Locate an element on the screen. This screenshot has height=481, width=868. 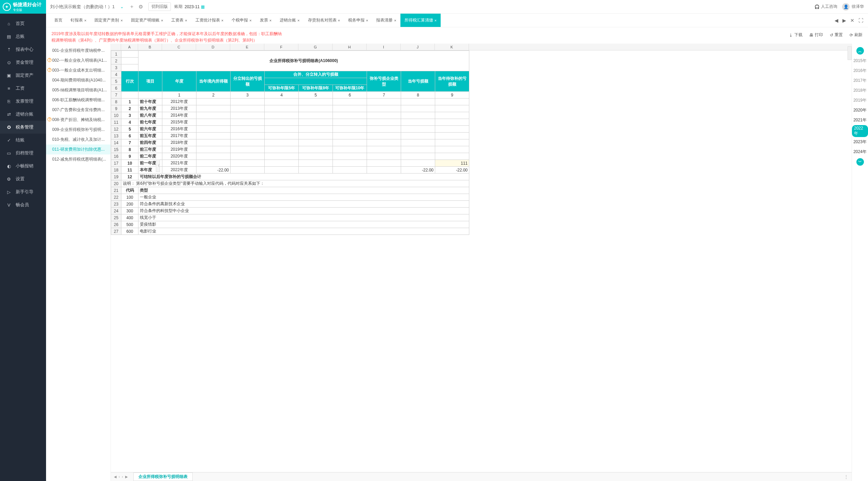
cell: 100 is located at coordinates (130, 197).